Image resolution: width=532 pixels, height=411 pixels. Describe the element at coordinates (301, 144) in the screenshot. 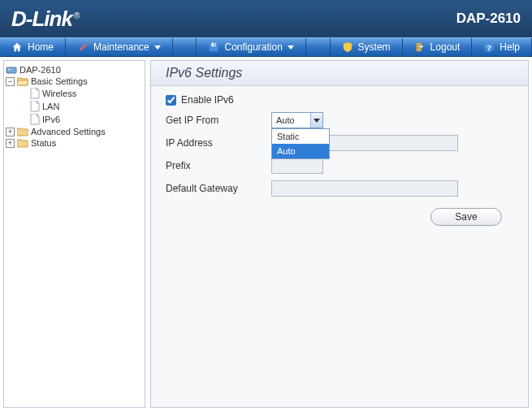

I see `get-ip-from-dropdown: Static Auto` at that location.